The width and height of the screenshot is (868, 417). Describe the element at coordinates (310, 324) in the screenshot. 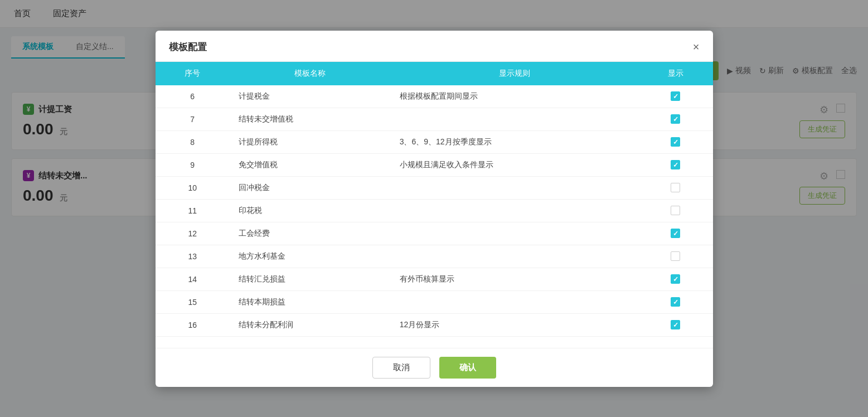

I see `cell-name: 结转未分配利润` at that location.